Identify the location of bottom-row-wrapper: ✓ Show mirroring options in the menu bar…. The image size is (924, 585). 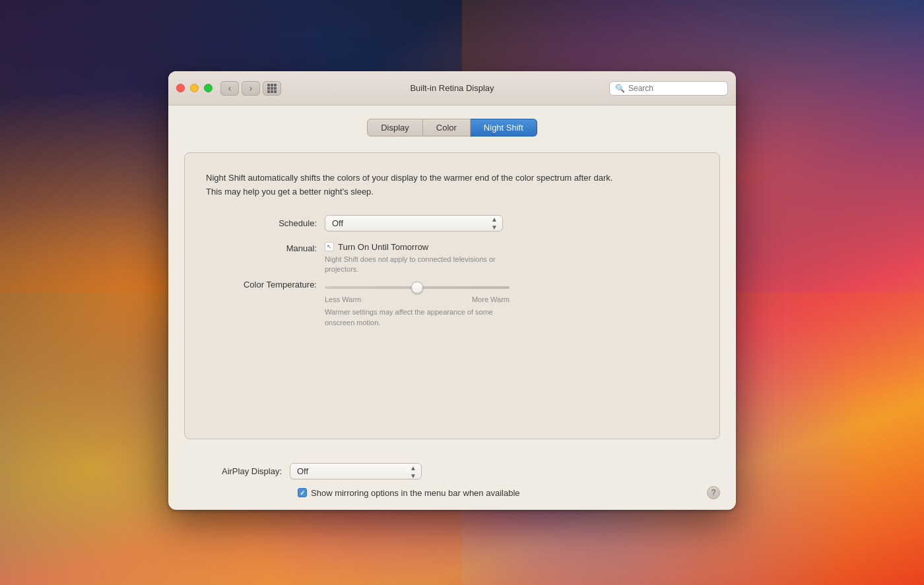
(452, 493).